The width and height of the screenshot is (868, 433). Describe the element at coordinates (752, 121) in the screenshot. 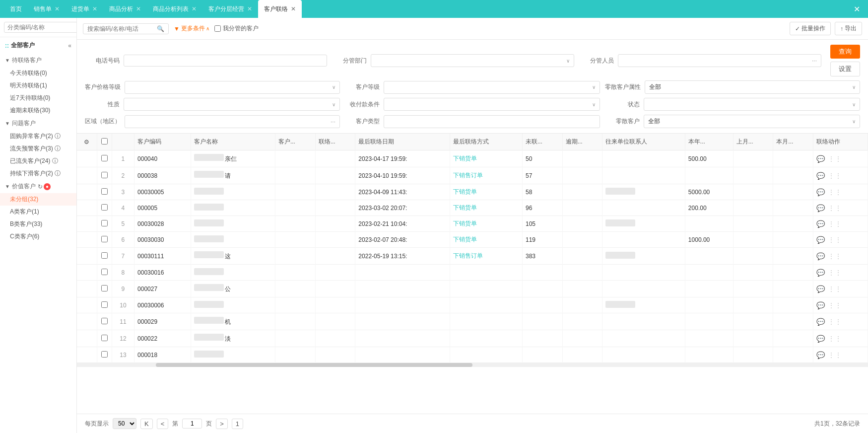

I see `retail-customer-select: 全部 ∨` at that location.